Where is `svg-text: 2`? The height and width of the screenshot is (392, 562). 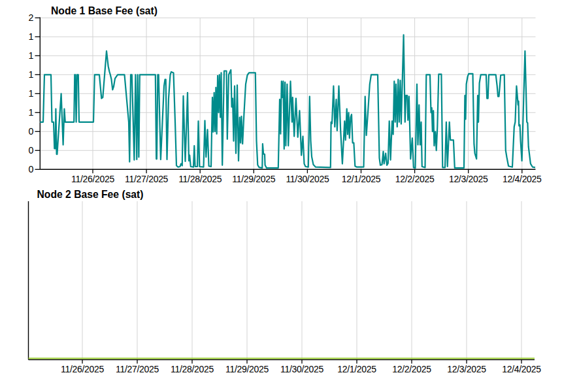
svg-text: 2 is located at coordinates (31, 18).